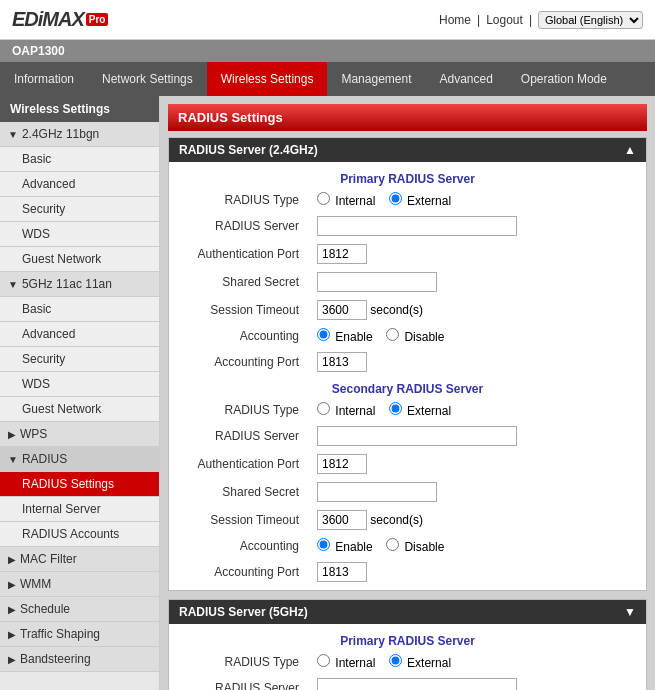 This screenshot has height=690, width=655. Describe the element at coordinates (377, 492) in the screenshot. I see `shared-secret-secondary-24-input` at that location.